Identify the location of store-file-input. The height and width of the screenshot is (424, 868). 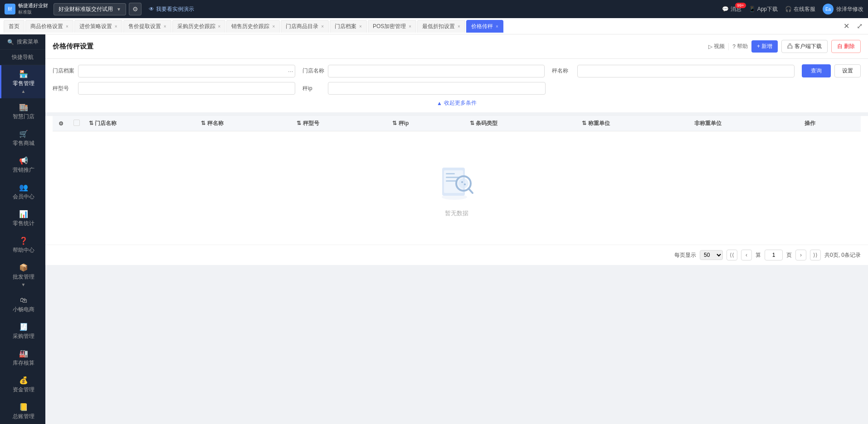
(187, 71).